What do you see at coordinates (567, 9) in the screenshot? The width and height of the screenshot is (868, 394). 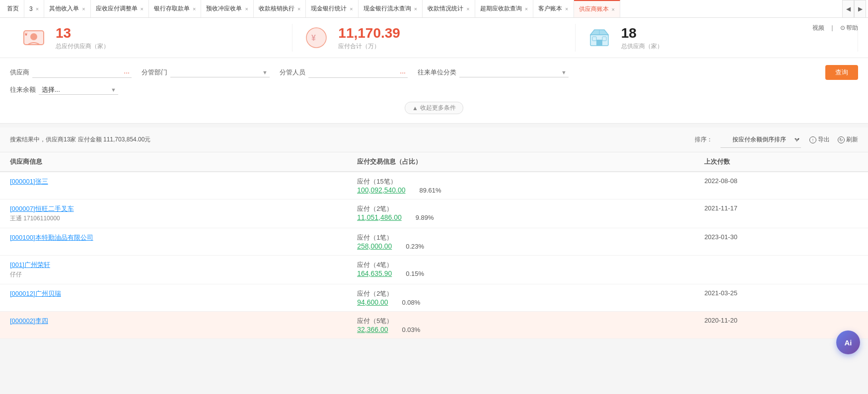 I see `tab-close-11: ×` at bounding box center [567, 9].